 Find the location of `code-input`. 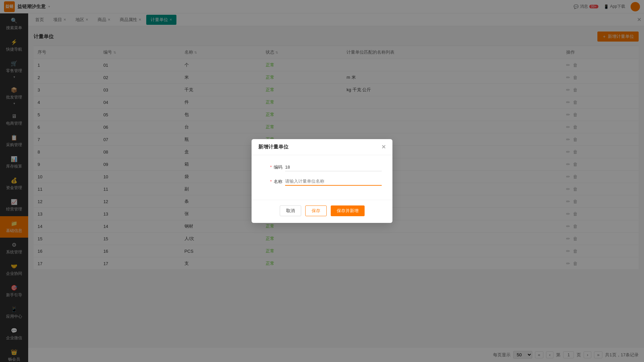

code-input is located at coordinates (333, 167).